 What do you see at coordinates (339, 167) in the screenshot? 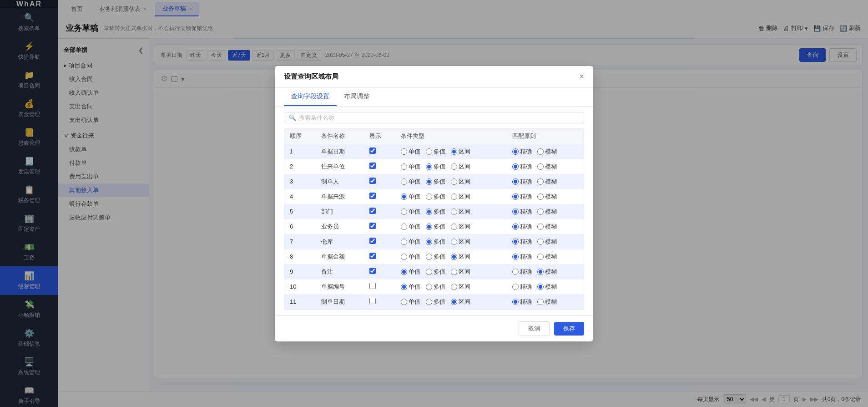
I see `row-condition-name: 往来单位` at bounding box center [339, 167].